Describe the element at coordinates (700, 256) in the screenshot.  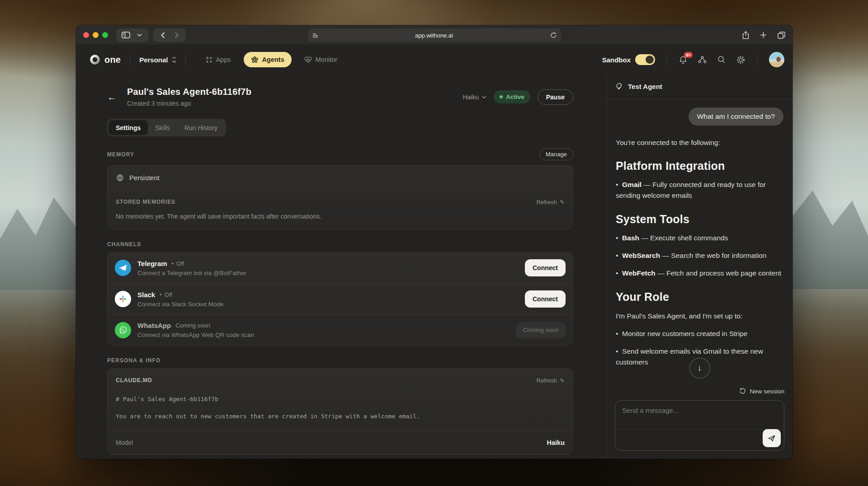
I see `chat-bullet: • WebSearch — Search the web for informa…` at that location.